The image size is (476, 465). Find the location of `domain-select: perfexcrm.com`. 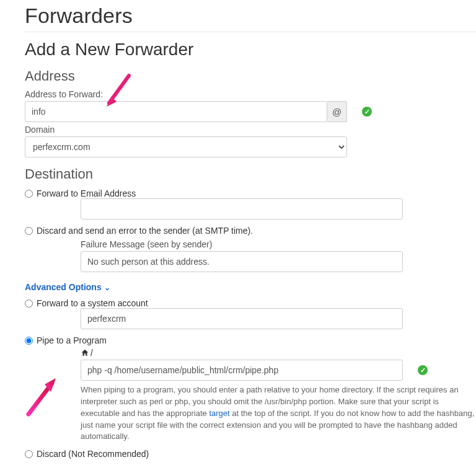

domain-select: perfexcrm.com is located at coordinates (186, 147).